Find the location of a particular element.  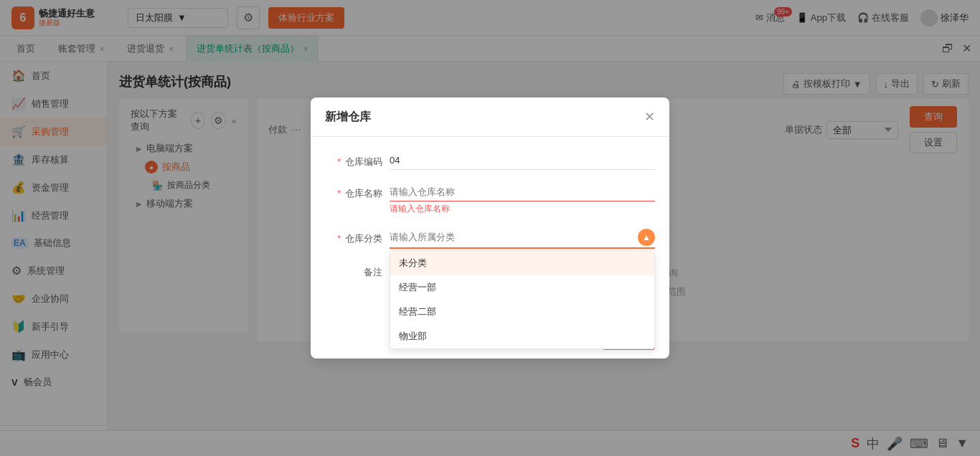

dropdown-item-0: 未分类 is located at coordinates (522, 263).